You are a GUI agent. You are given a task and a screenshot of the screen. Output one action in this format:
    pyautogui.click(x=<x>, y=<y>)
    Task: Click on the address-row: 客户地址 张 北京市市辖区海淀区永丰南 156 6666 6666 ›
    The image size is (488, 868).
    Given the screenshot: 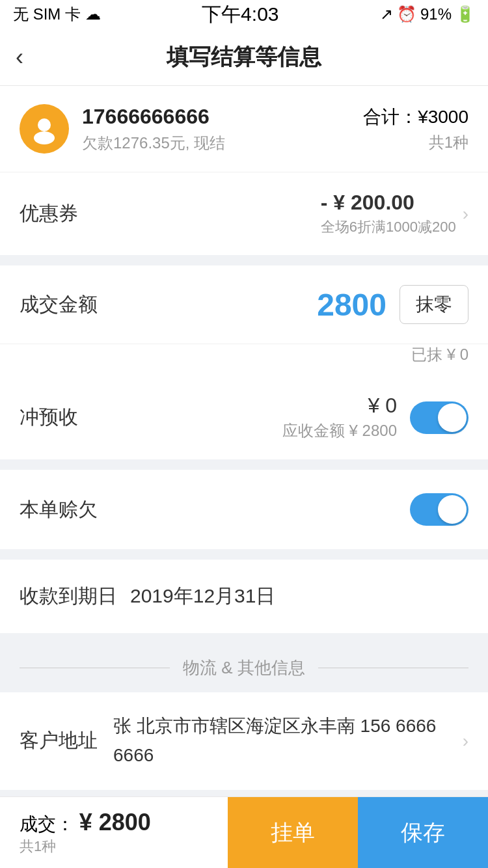 What is the action you would take?
    pyautogui.click(x=244, y=741)
    